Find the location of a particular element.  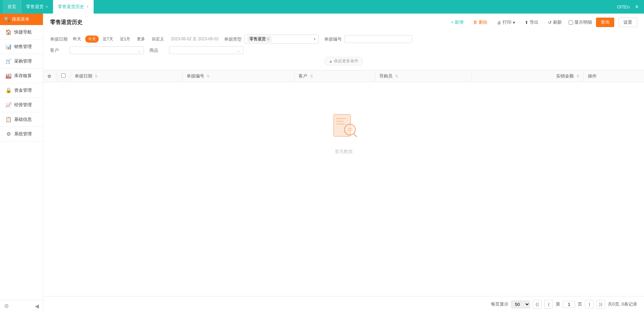

goods-ellipsis: ... is located at coordinates (239, 50).